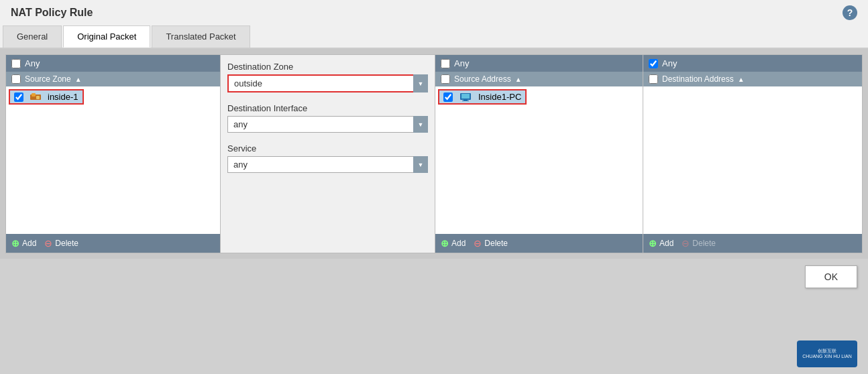 The image size is (868, 374). Describe the element at coordinates (653, 64) in the screenshot. I see `any-checkbox-dest-addr` at that location.